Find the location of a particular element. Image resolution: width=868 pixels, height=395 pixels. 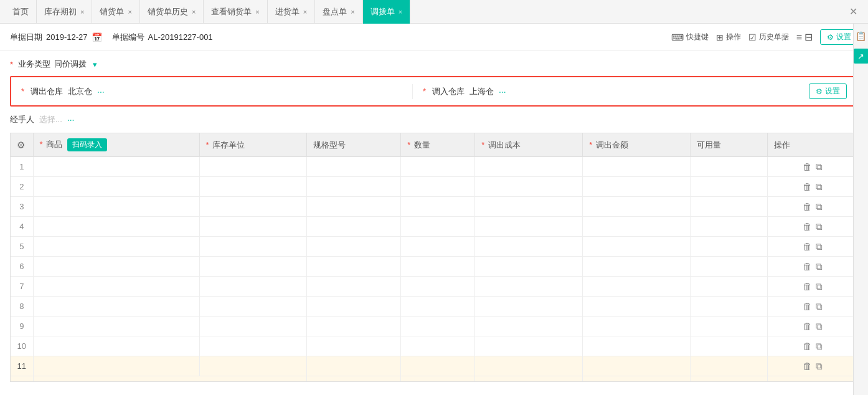

shortcuts-button: ⌨ 快捷键 is located at coordinates (690, 37).